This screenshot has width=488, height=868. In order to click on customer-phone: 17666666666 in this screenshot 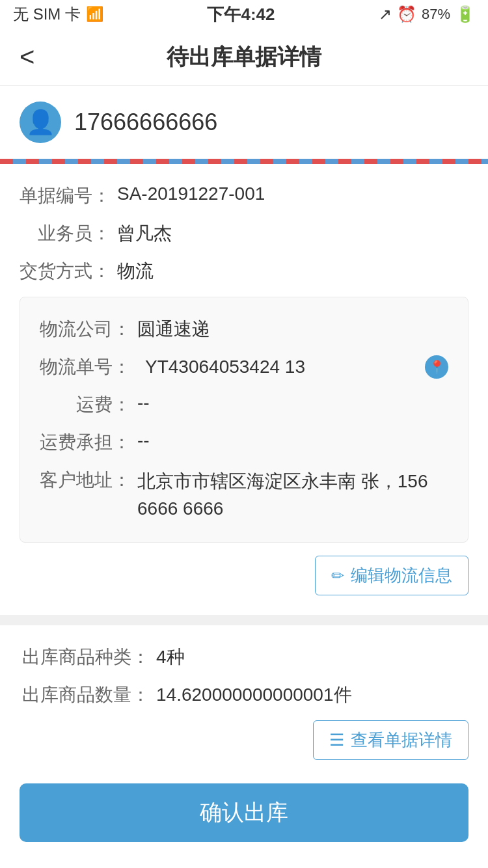, I will do `click(146, 122)`.